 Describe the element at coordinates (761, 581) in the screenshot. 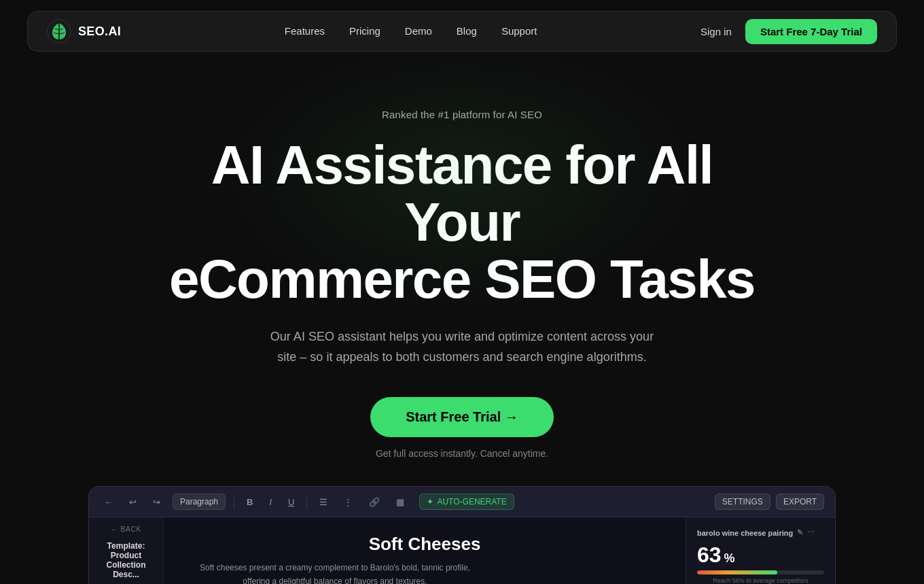

I see `score-hint: Reach 56% to average competitors` at that location.